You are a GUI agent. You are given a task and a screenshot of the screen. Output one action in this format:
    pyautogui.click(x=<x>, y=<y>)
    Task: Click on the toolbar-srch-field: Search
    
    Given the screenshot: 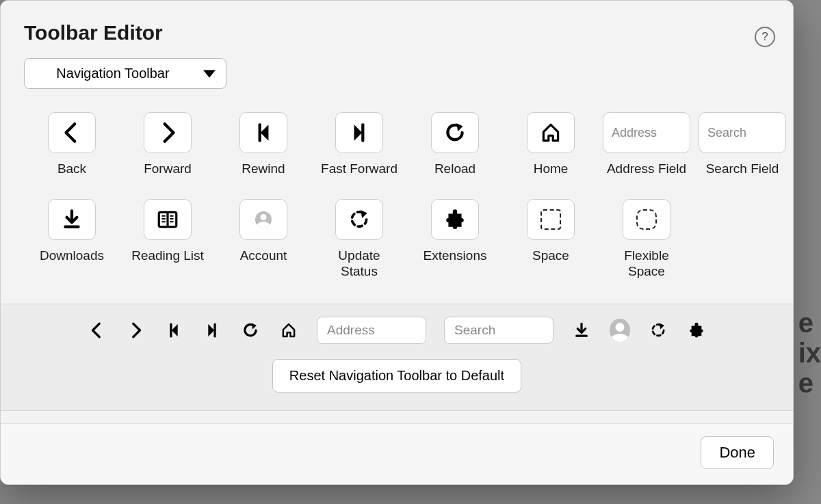 What is the action you would take?
    pyautogui.click(x=499, y=330)
    